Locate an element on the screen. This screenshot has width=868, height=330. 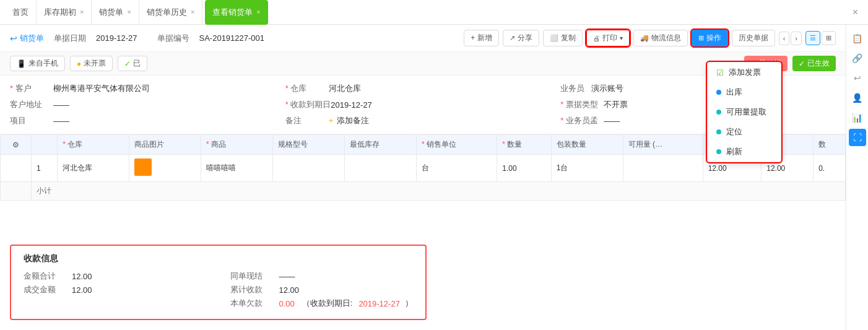
panel-icon-1: 📋 is located at coordinates (857, 38).